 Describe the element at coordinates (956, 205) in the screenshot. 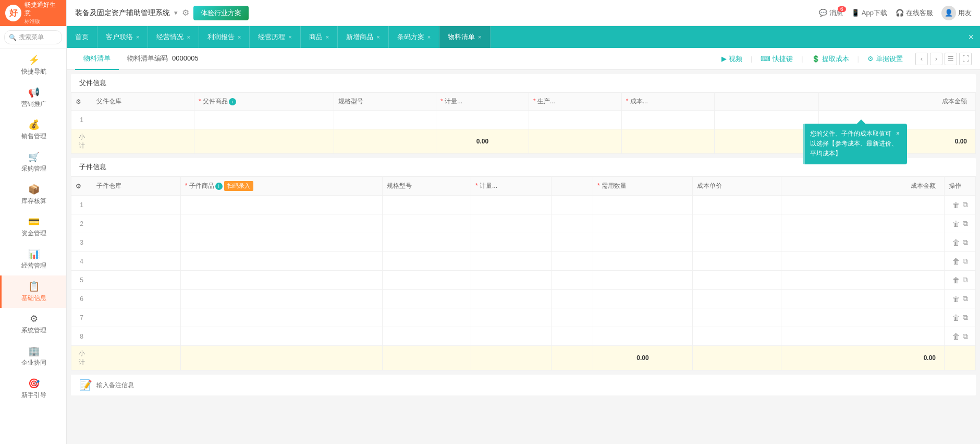

I see `delete-icon-1: 🗑` at that location.